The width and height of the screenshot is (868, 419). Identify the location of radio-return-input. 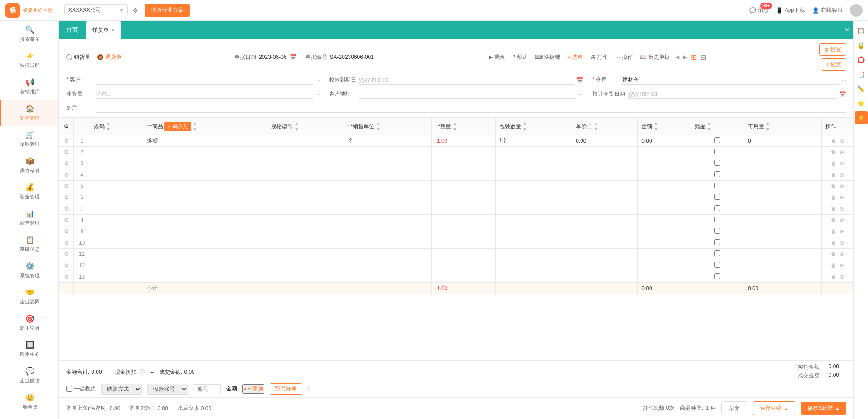
(101, 57).